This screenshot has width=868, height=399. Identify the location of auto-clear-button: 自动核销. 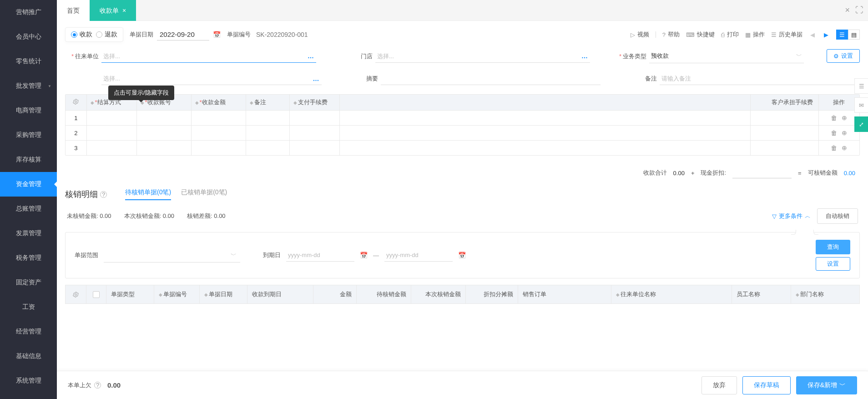
(838, 216).